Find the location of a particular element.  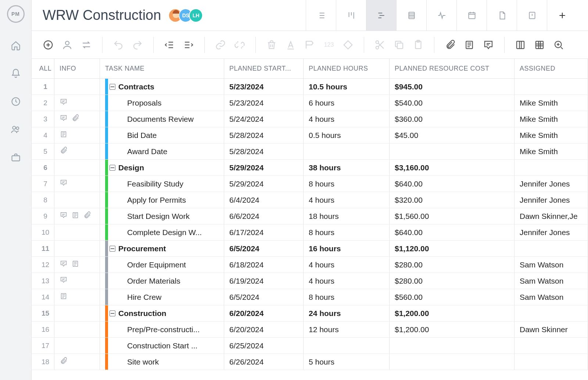

task-cell: Complete Design W... is located at coordinates (162, 232).